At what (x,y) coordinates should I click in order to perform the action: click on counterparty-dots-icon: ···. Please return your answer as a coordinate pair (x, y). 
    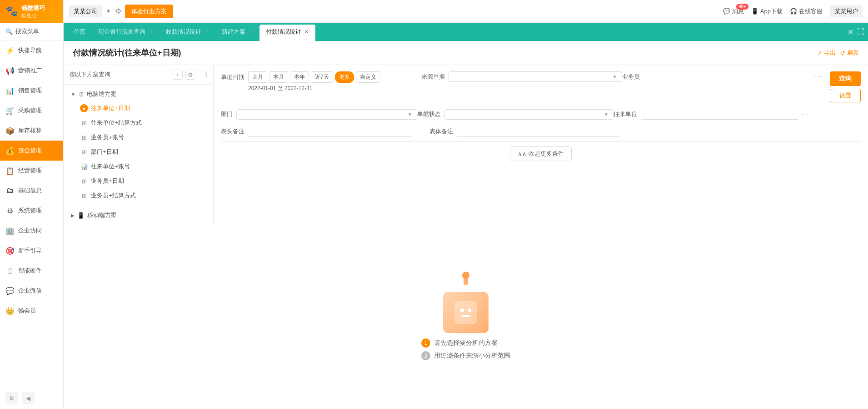
    Looking at the image, I should click on (805, 114).